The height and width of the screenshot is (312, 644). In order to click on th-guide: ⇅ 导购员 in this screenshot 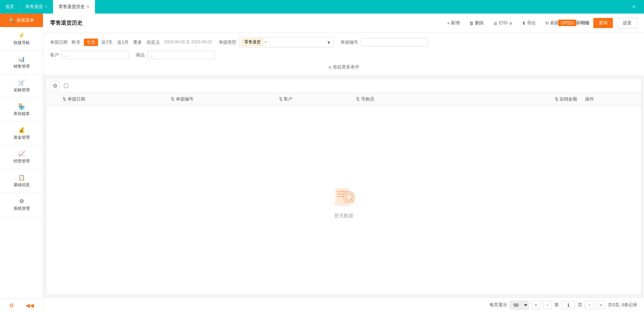, I will do `click(398, 99)`.